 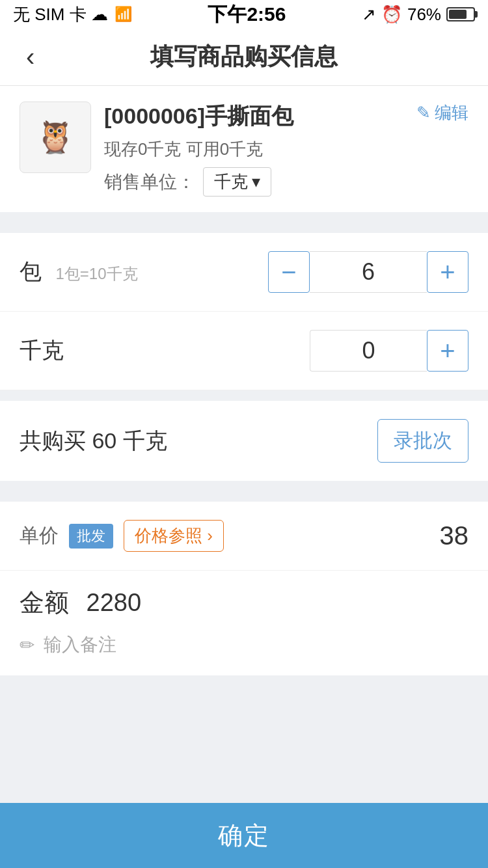 I want to click on amount-label: 金额, so click(x=44, y=603).